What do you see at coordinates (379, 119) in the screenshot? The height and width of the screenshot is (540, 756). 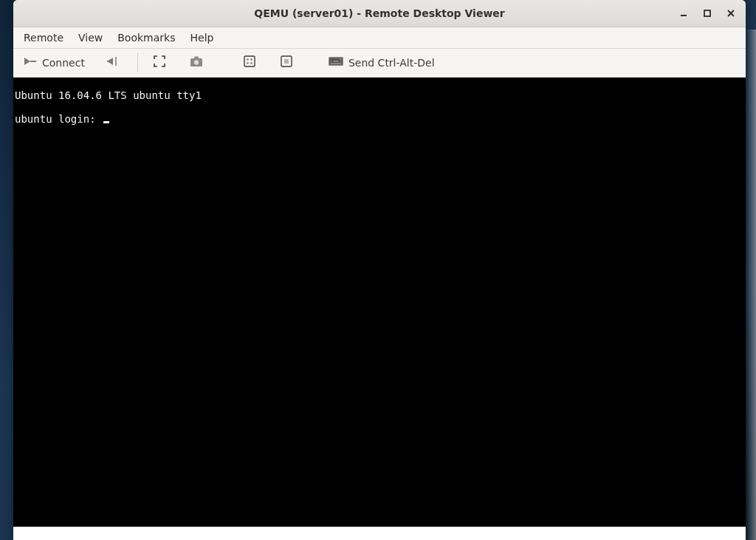 I see `terminal-login-line: ubuntu login:` at bounding box center [379, 119].